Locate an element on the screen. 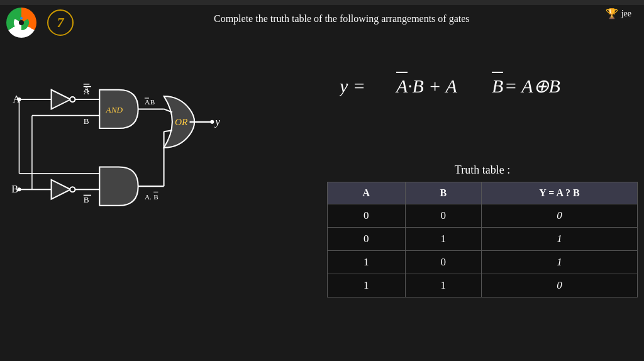 Image resolution: width=644 pixels, height=361 pixels. truth-table-title: Truth table : is located at coordinates (482, 170).